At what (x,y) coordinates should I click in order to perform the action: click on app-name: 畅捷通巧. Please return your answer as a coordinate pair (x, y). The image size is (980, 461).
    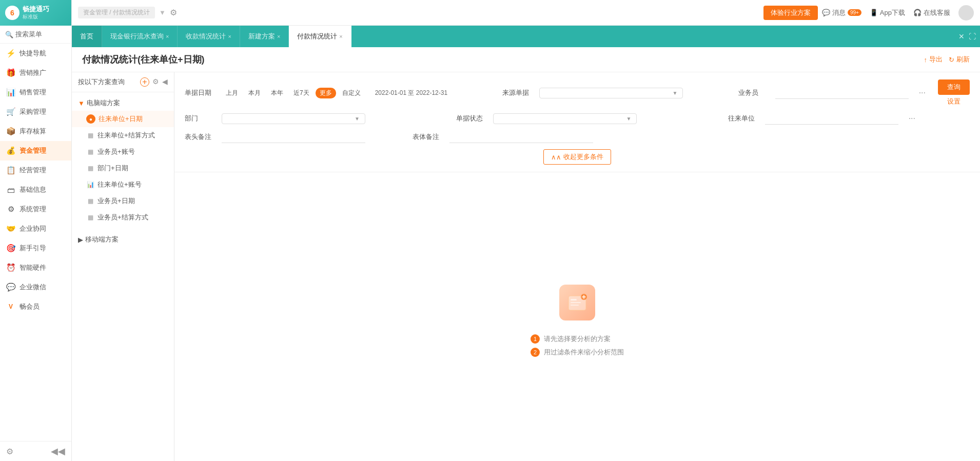
    Looking at the image, I should click on (36, 9).